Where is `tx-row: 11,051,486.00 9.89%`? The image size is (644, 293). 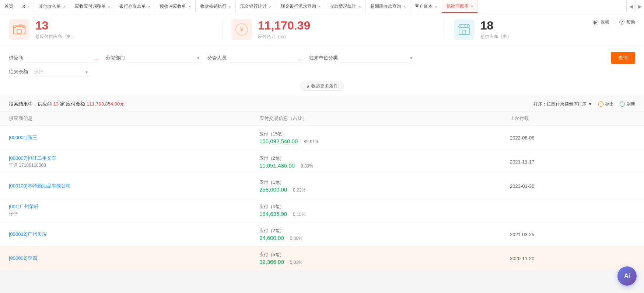 tx-row: 11,051,486.00 9.89% is located at coordinates (385, 165).